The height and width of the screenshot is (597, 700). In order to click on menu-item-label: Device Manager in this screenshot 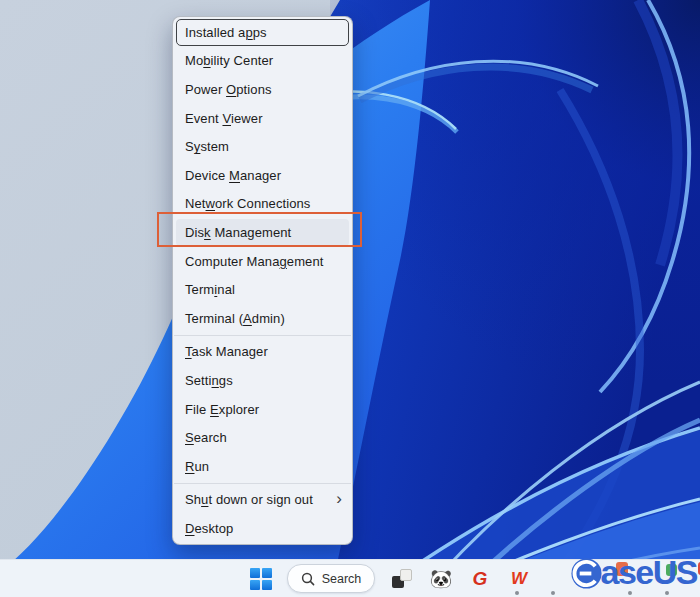, I will do `click(233, 176)`.